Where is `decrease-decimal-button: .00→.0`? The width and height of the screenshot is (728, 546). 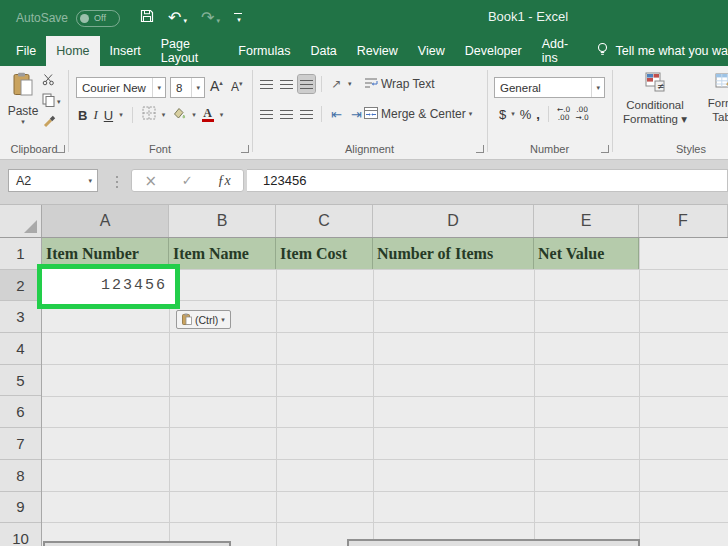
decrease-decimal-button: .00→.0 is located at coordinates (582, 114).